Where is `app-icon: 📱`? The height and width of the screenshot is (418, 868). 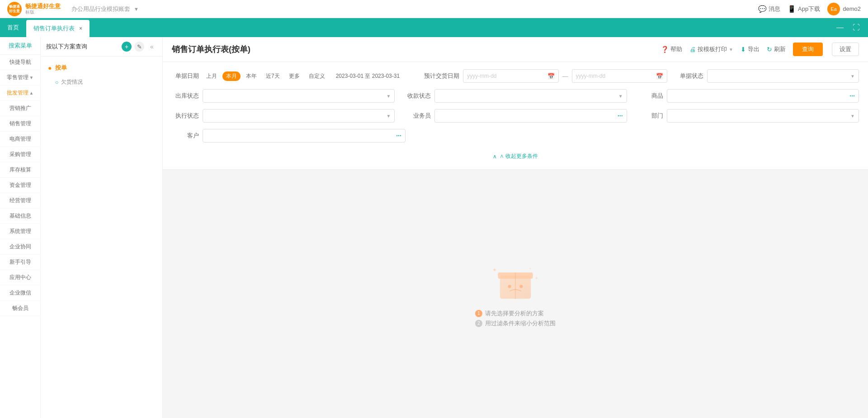
app-icon: 📱 is located at coordinates (792, 9).